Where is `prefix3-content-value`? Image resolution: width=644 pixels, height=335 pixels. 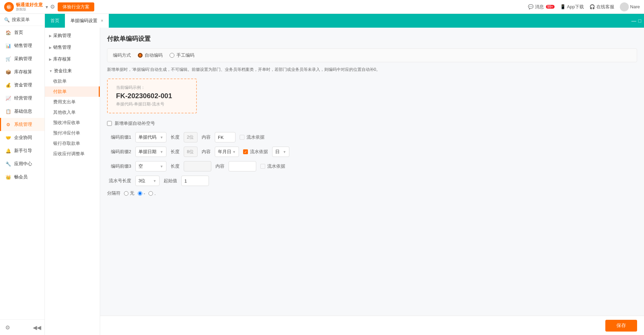
prefix3-content-value is located at coordinates (242, 166).